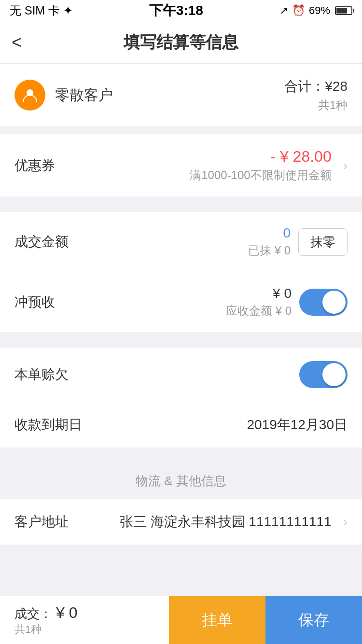 This screenshot has width=362, height=644. I want to click on total-amount: 合计：¥28, so click(316, 86).